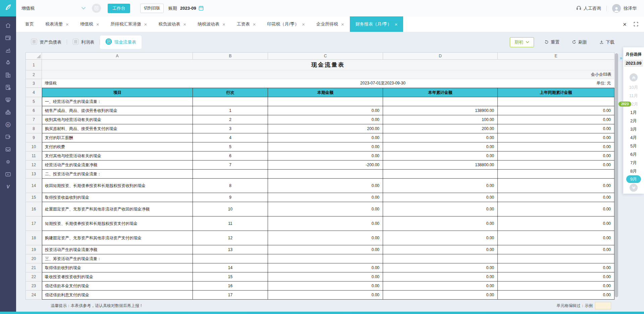  Describe the element at coordinates (8, 76) in the screenshot. I see `sidebar-item-company` at that location.